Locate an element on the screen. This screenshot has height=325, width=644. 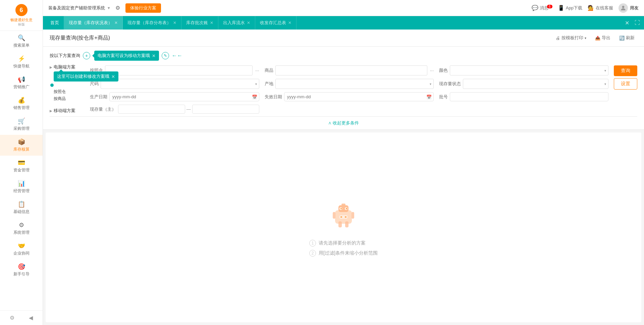
header-actions: 💬 消息 6 📱 App下载 💁 在线客服 用友 is located at coordinates (585, 8).